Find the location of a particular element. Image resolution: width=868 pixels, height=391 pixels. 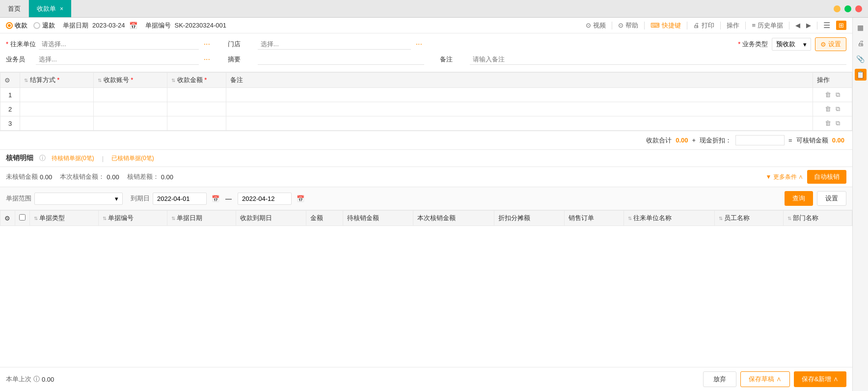

equals-sign: = is located at coordinates (790, 140).